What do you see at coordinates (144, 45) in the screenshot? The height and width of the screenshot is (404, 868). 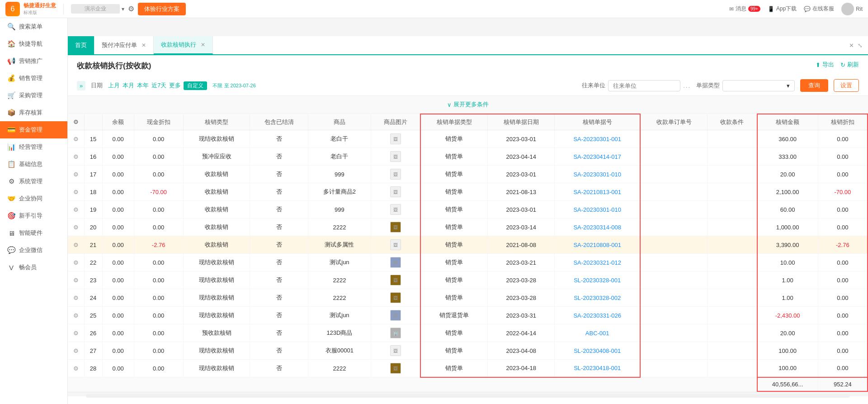 I see `tab-close-1: ✕` at bounding box center [144, 45].